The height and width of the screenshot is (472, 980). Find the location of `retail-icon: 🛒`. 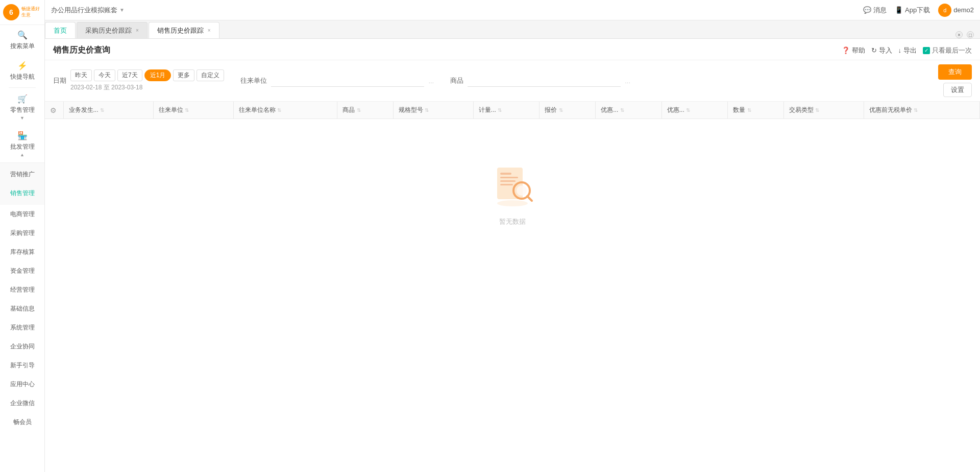

retail-icon: 🛒 is located at coordinates (22, 99).